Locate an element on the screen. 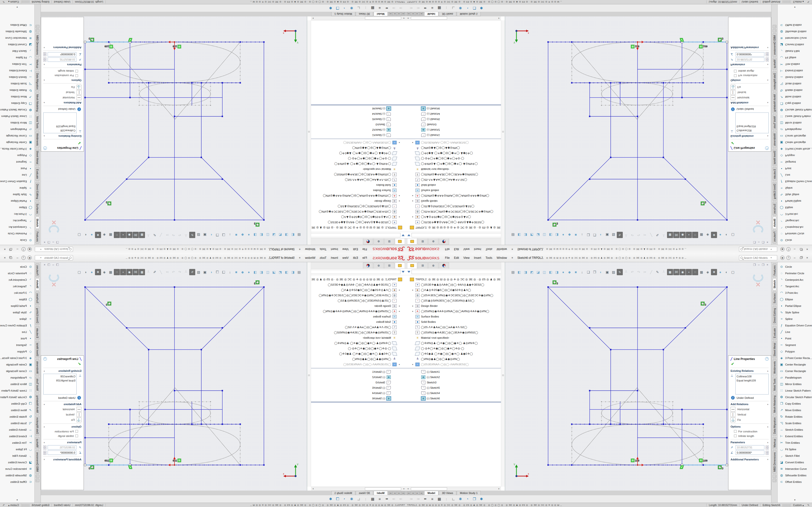  tool-item: ◍Silhouette Entities is located at coordinates (17, 475).